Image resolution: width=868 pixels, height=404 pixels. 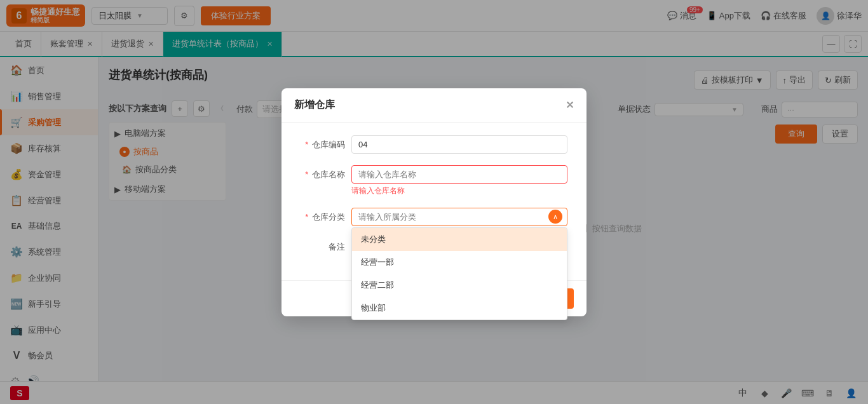 What do you see at coordinates (434, 105) in the screenshot?
I see `modal-header: 新增仓库 ✕` at bounding box center [434, 105].